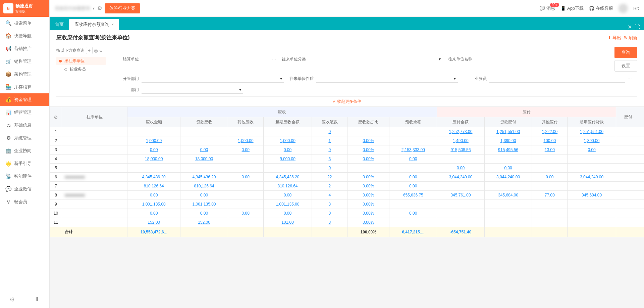 The height and width of the screenshot is (308, 644). Describe the element at coordinates (25, 189) in the screenshot. I see `sidebar-item-wechat: 💬 企业微信` at that location.